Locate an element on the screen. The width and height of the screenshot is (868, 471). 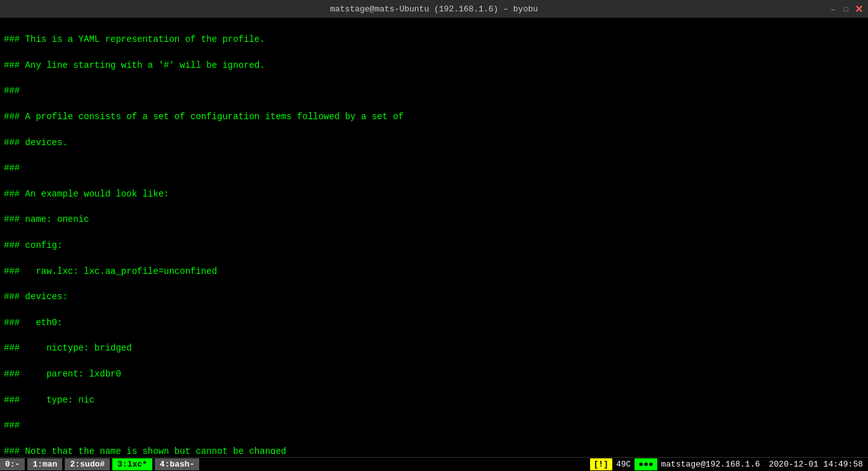
line-7: ### An example would look like: is located at coordinates (434, 194).